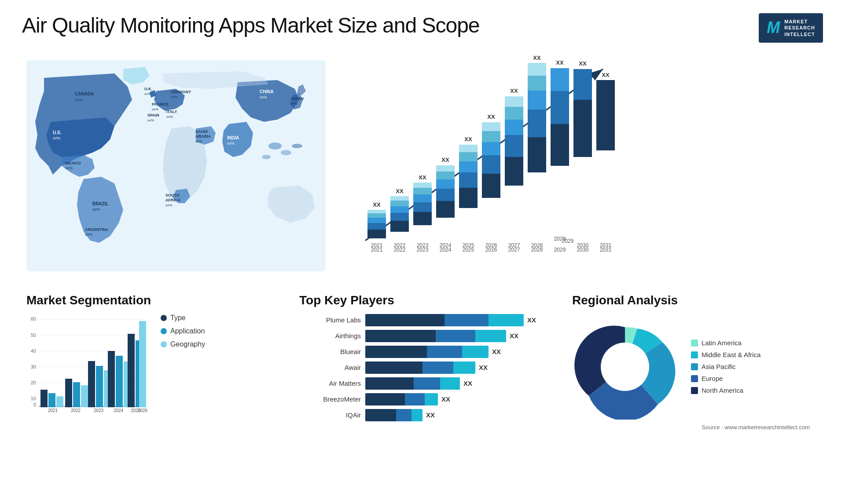 The height and width of the screenshot is (504, 845). I want to click on regional-section: Regional Analysis, so click(695, 362).